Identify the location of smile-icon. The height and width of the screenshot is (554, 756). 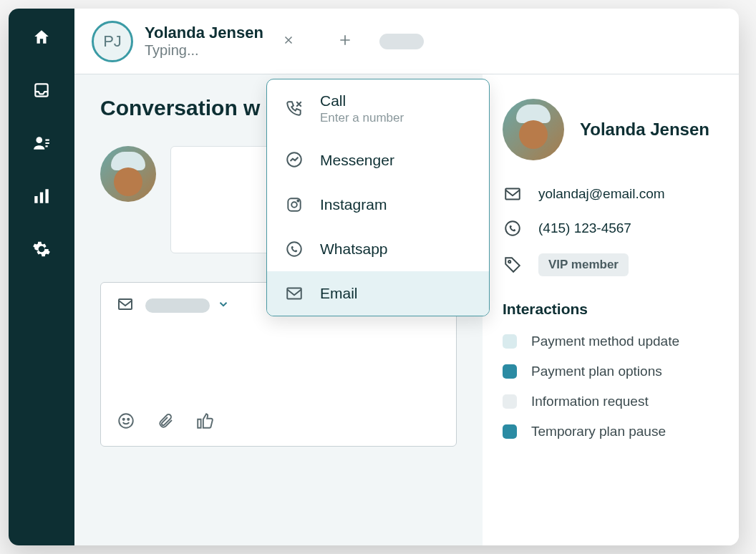
(126, 421).